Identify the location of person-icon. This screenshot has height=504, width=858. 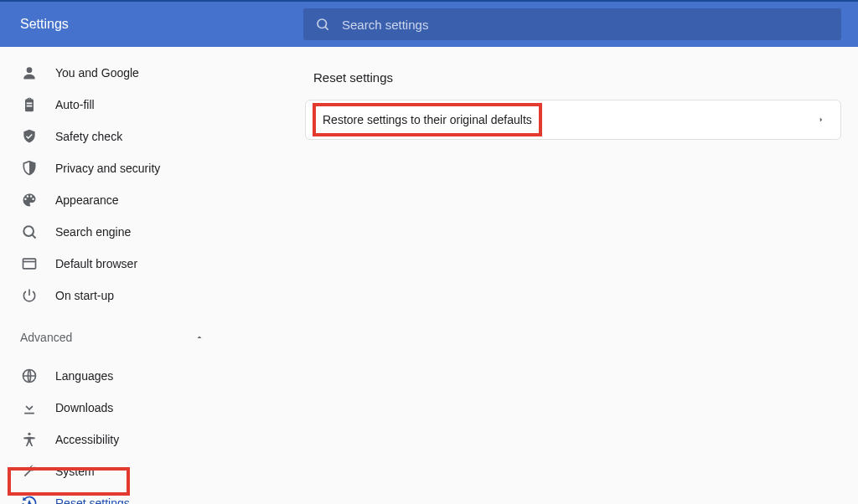
(29, 73).